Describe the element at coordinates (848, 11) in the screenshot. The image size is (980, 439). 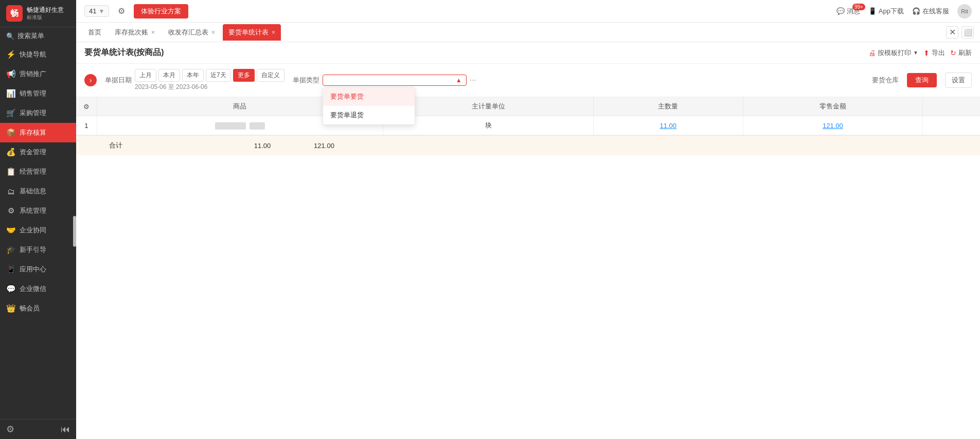
I see `messages-btn: 💬 消息 99+` at that location.